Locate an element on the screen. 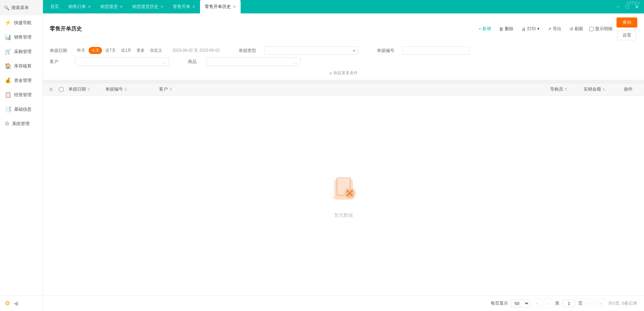  tab-sales-return-close: ✕ is located at coordinates (121, 7).